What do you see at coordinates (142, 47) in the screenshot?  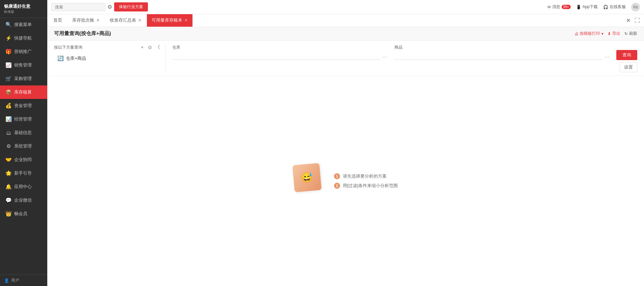 I see `add-scheme-button: ＋` at bounding box center [142, 47].